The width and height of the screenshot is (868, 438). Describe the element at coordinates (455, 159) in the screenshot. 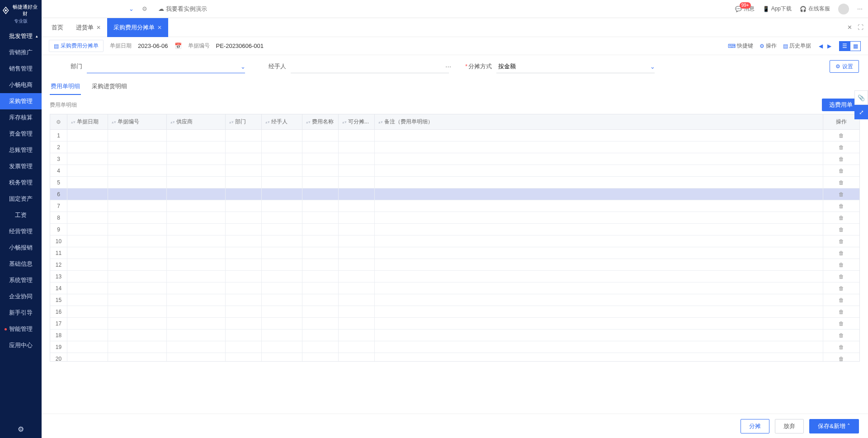

I see `table-row: 3🗑` at that location.